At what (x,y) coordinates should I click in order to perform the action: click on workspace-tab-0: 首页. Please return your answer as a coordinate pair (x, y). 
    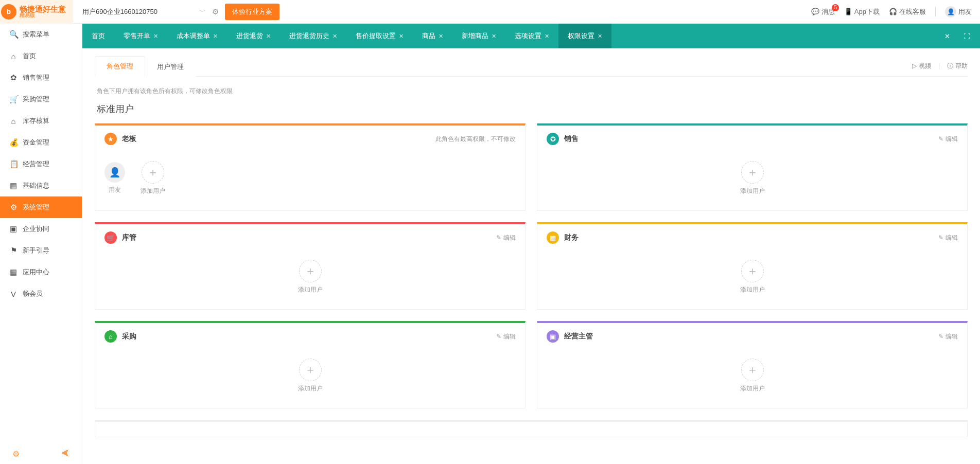
    Looking at the image, I should click on (98, 36).